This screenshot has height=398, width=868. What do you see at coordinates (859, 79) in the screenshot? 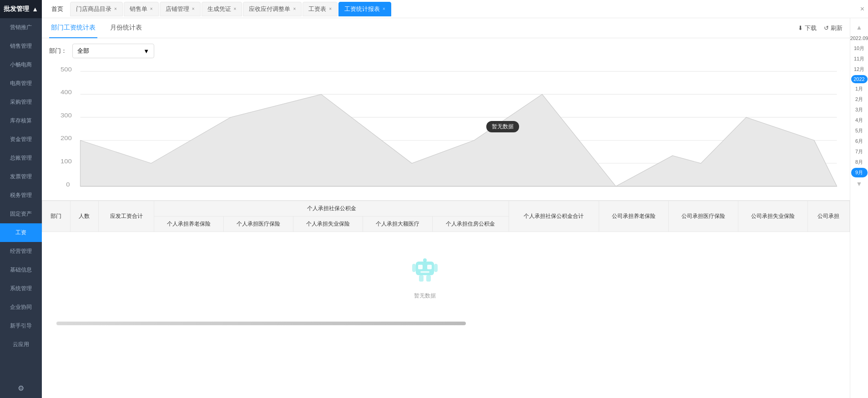
I see `year-2022-badge: 2022` at bounding box center [859, 79].